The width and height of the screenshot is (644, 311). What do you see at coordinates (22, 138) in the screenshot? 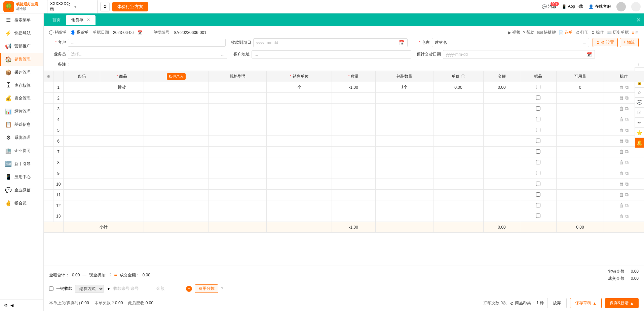
I see `sidebar-item-system: ⚙ 系统管理` at bounding box center [22, 138].